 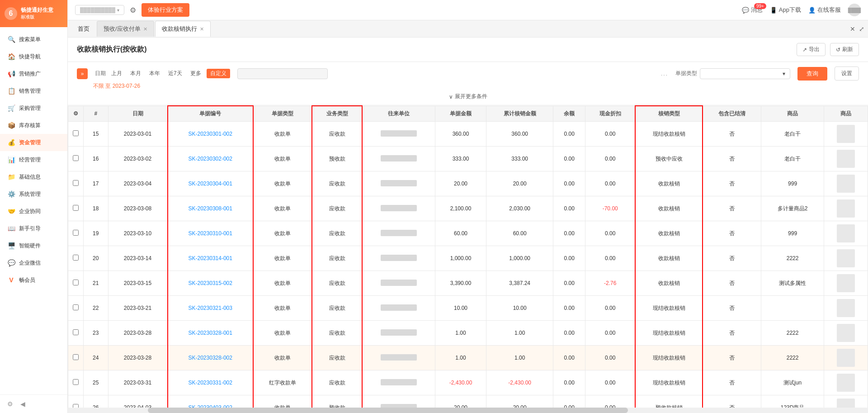 What do you see at coordinates (99, 10) in the screenshot?
I see `org-selector: ██████████ ▾` at bounding box center [99, 10].